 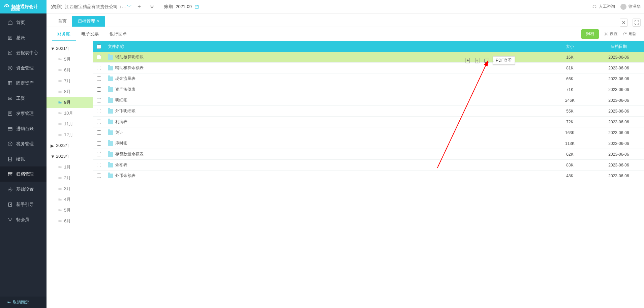 I want to click on tree-month: 2月, so click(x=69, y=178).